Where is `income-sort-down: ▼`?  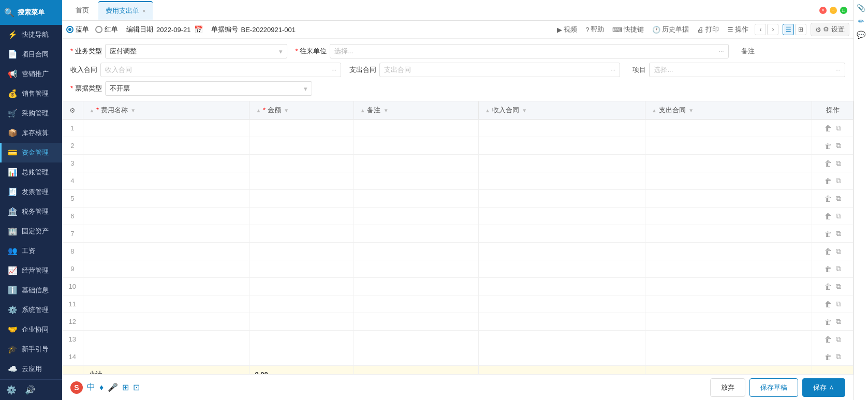 income-sort-down: ▼ is located at coordinates (524, 111).